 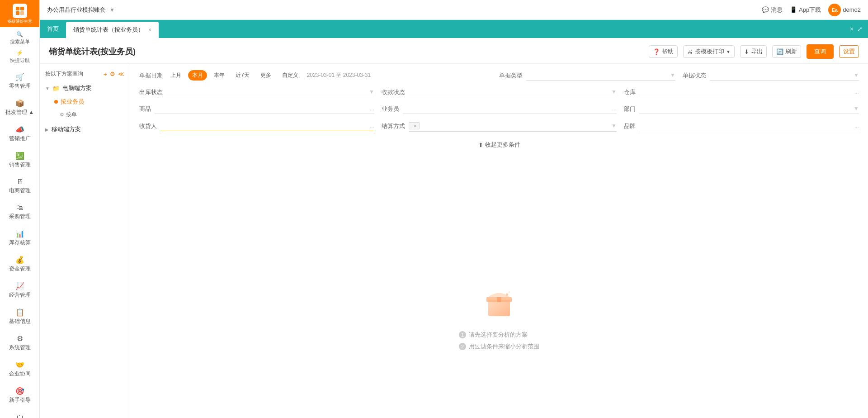 I want to click on goods-ellipsis: ..., so click(x=372, y=109).